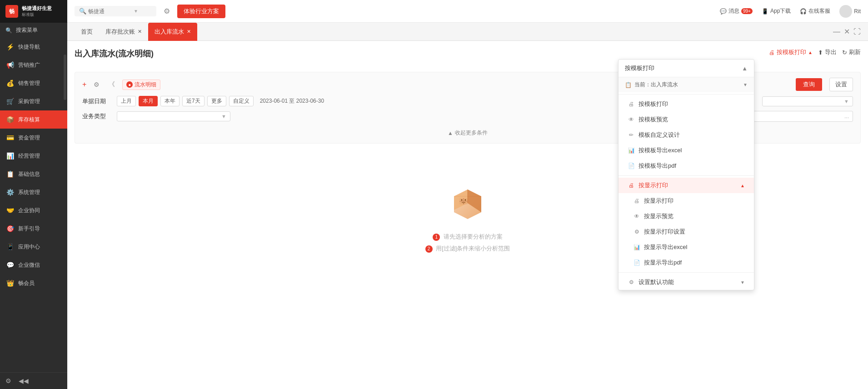 This screenshot has width=868, height=389. What do you see at coordinates (34, 30) in the screenshot?
I see `search-menu-item: 🔍 搜索菜单` at bounding box center [34, 30].